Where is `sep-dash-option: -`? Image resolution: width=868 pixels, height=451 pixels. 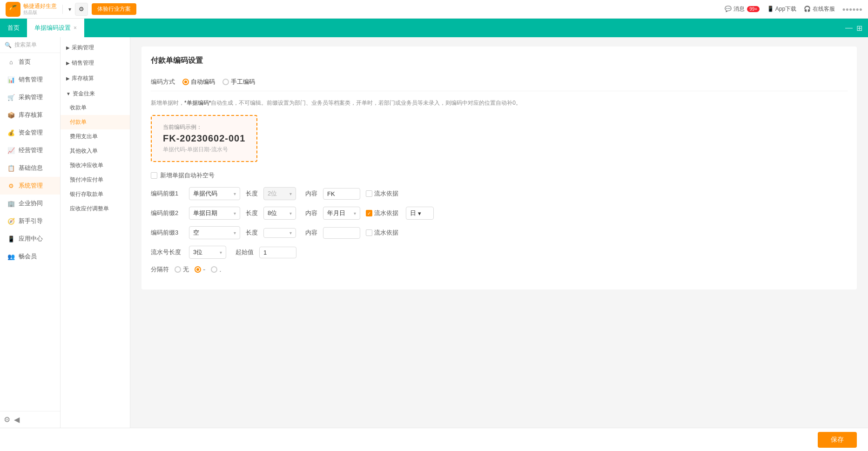
sep-dash-option: - is located at coordinates (200, 269).